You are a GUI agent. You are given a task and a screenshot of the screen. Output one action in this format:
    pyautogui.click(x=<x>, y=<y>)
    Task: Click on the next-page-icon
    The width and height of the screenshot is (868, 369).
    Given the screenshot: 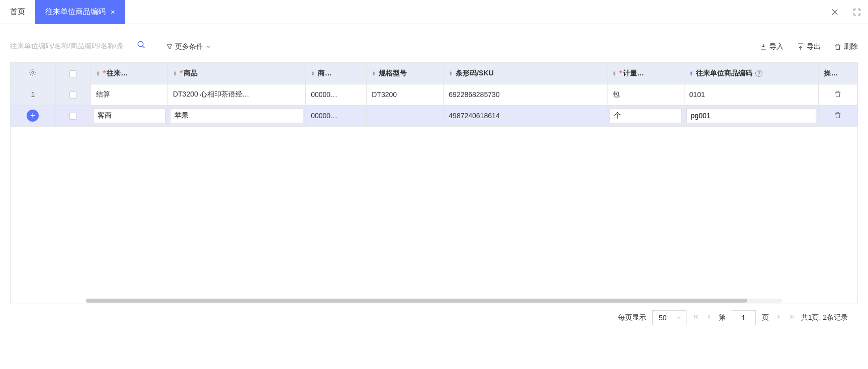 What is the action you would take?
    pyautogui.click(x=778, y=318)
    